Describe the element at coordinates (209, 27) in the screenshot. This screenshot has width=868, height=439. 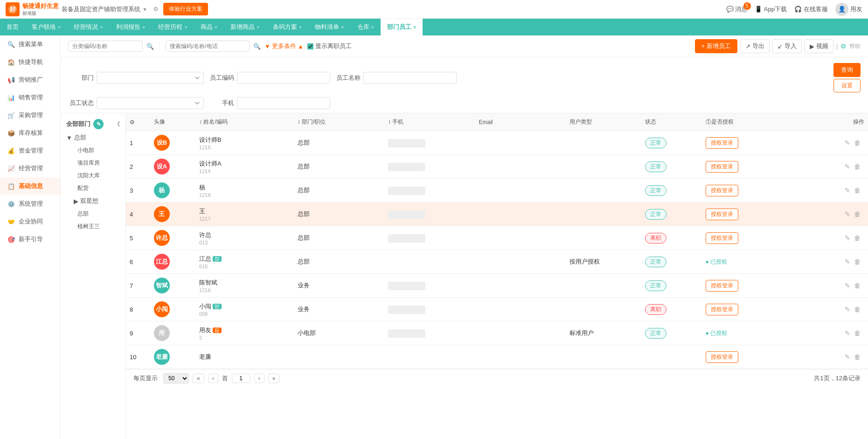
I see `nav-item-goods: 商品 ×` at that location.